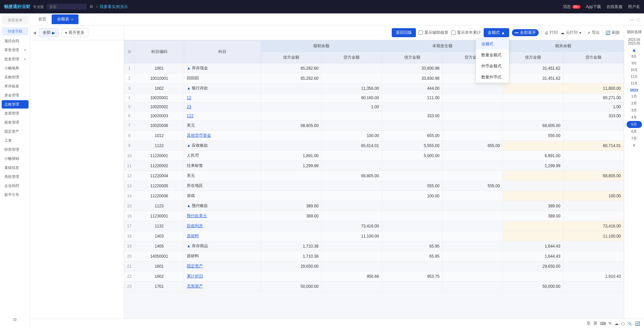  Describe the element at coordinates (49, 33) in the screenshot. I see `filter-all-btn: 全部 ▶` at that location.